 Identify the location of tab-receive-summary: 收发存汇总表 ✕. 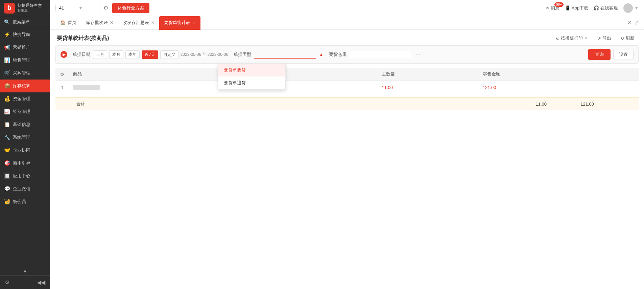
(139, 23).